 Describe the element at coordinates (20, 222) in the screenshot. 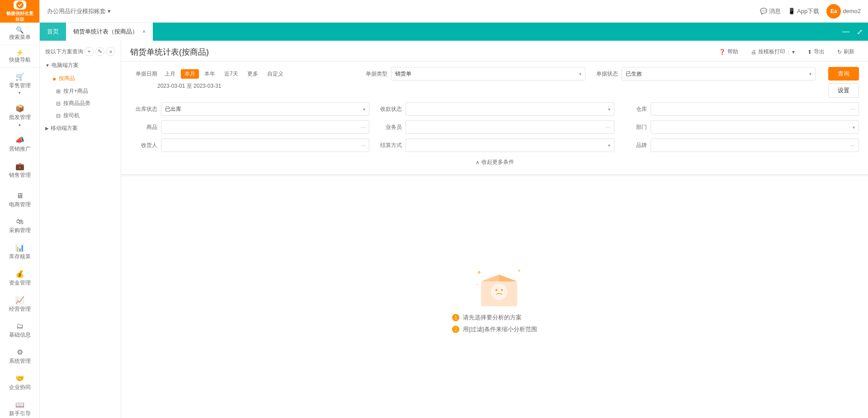

I see `procurement-icon: 🛍` at that location.